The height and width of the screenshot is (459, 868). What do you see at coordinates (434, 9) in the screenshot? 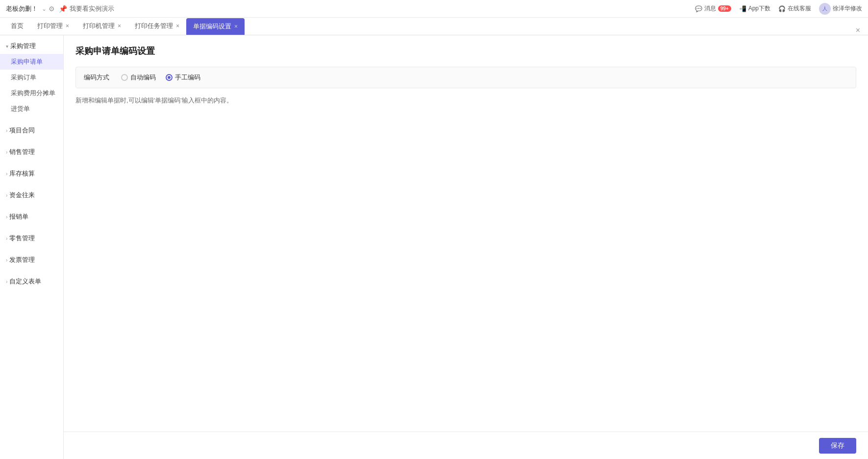
I see `top-bar: 老板勿删！ ⌄ ⚙ 📌 我要看实例演示 💬 消息 99+ 📲 App下数 🎧 在…` at bounding box center [434, 9].